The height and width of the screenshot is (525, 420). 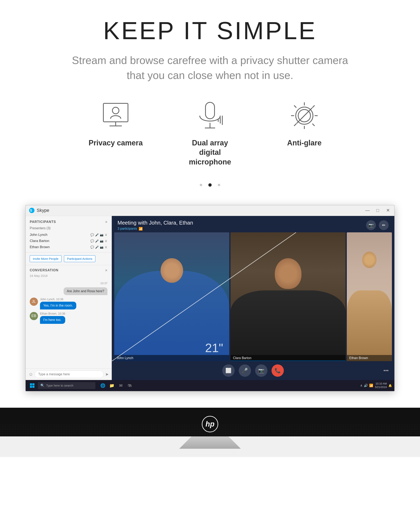 I want to click on taskbar-store-icon: 🛍, so click(x=130, y=385).